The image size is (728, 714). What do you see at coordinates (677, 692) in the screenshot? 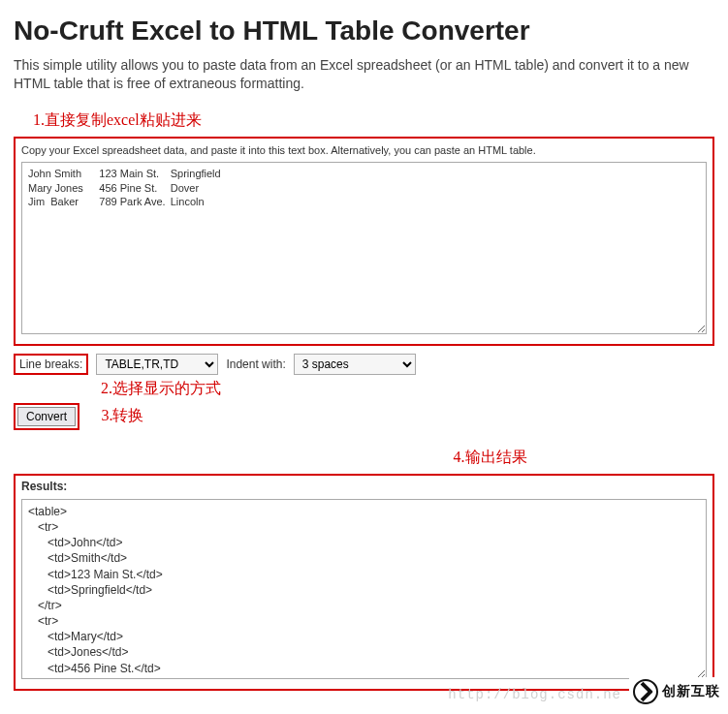
I see `brand-badge: 创新互联` at bounding box center [677, 692].